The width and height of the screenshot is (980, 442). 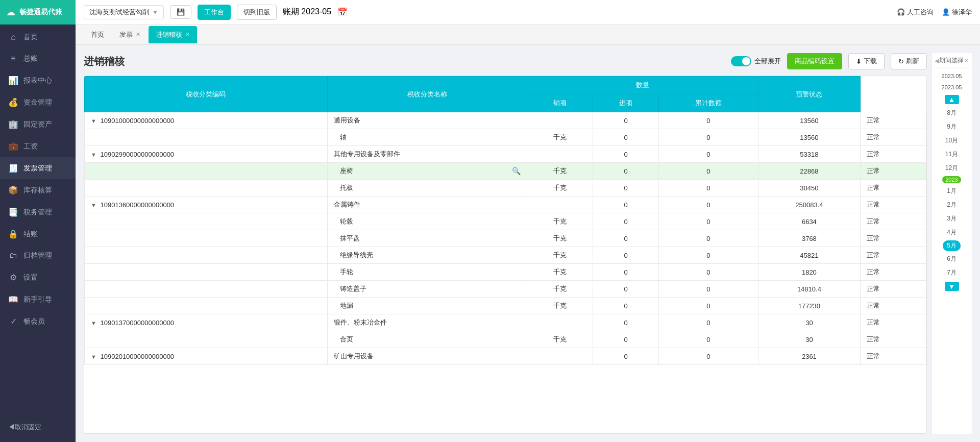 What do you see at coordinates (951, 154) in the screenshot?
I see `month-11: 11月` at bounding box center [951, 154].